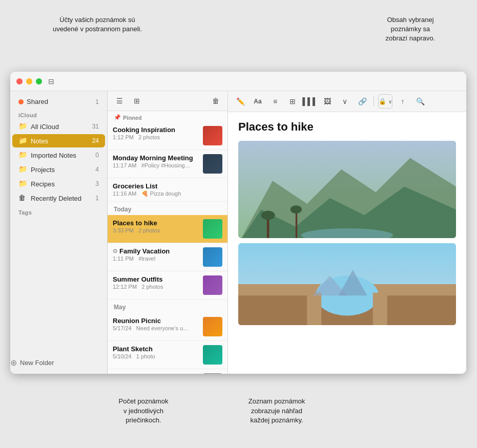 The height and width of the screenshot is (448, 477). What do you see at coordinates (58, 141) in the screenshot?
I see `sidebar-item-notes: 📁 Notes 24` at bounding box center [58, 141].